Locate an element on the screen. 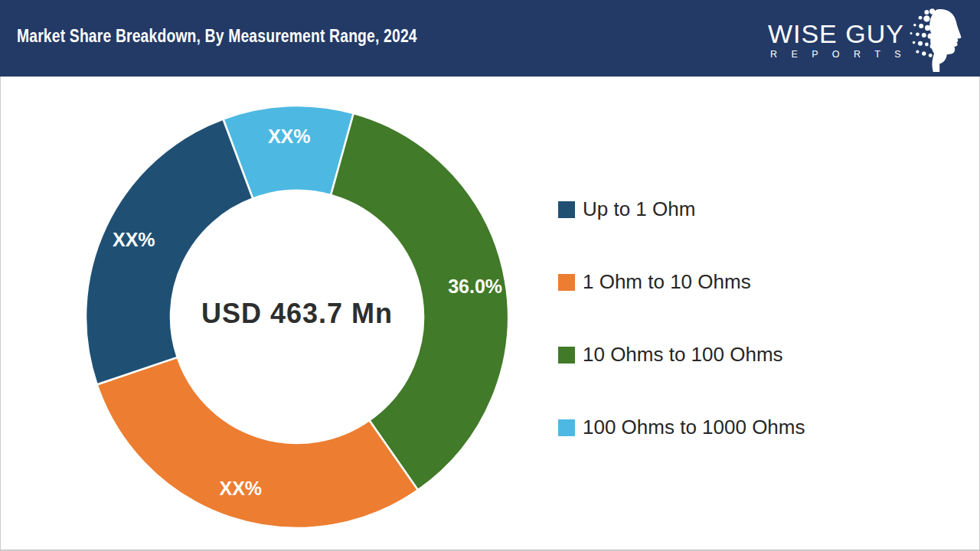 Image resolution: width=980 pixels, height=551 pixels. legend-item: 1 Ohm to 10 Ohms is located at coordinates (681, 282).